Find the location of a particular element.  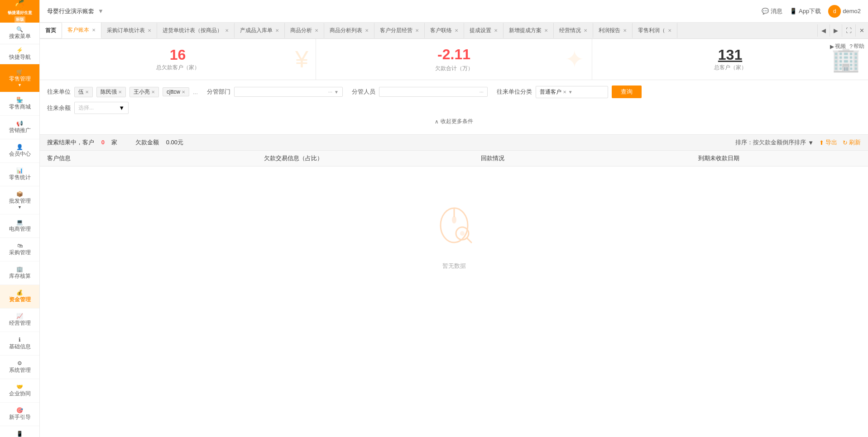

sidebar-item-basic-info: ℹ 基础信息 is located at coordinates (20, 344).